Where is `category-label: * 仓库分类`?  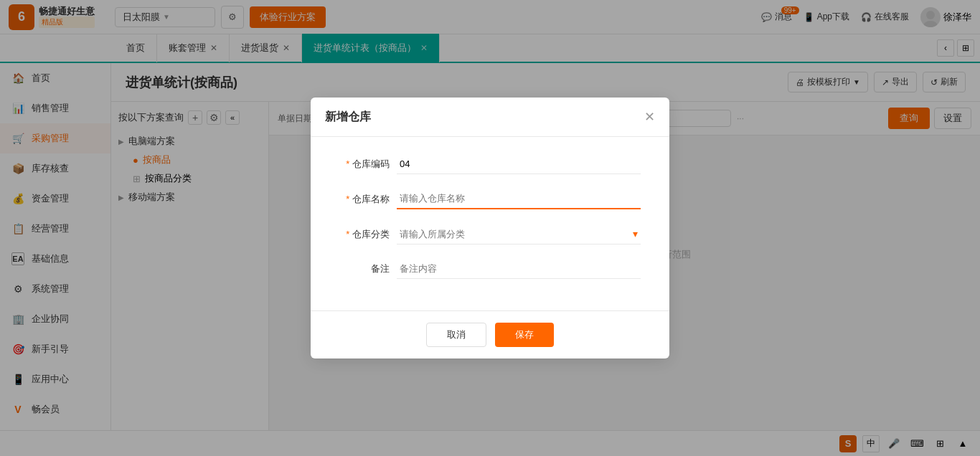
category-label: * 仓库分类 is located at coordinates (368, 234).